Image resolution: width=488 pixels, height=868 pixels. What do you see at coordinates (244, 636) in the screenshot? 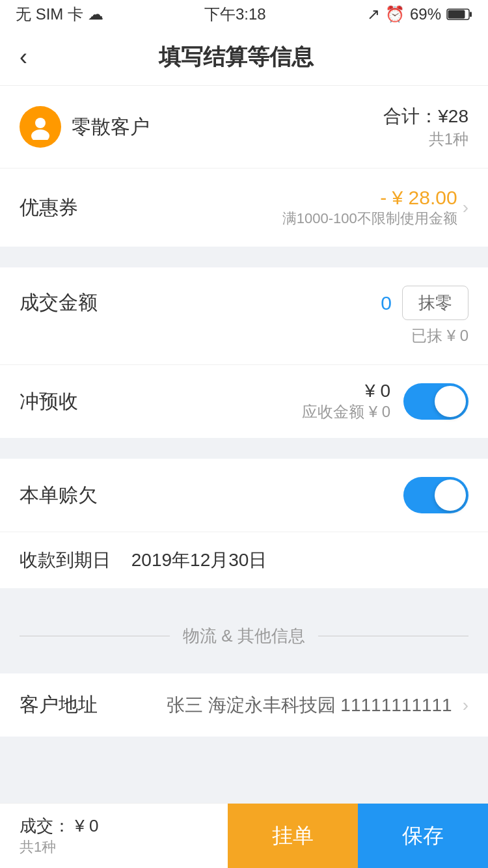
I see `logistics-title: 物流 & 其他信息` at bounding box center [244, 636].